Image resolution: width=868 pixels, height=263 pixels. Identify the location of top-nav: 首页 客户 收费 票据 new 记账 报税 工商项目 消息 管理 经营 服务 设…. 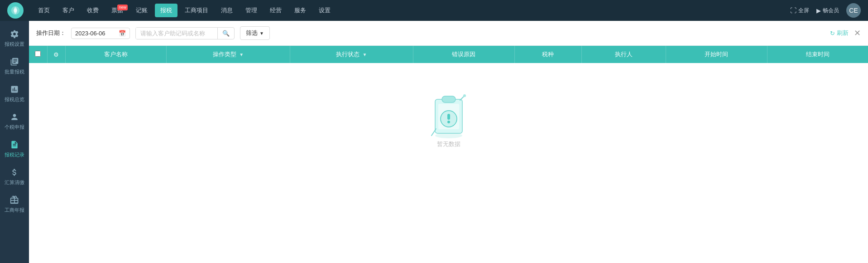
(434, 10).